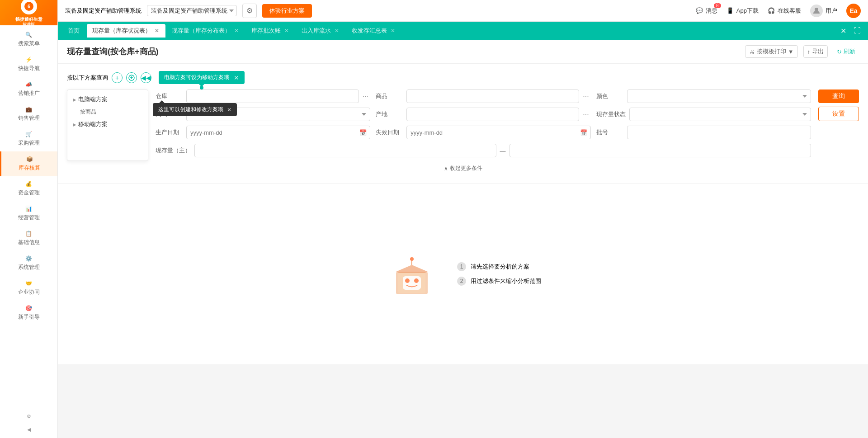 The width and height of the screenshot is (868, 438). What do you see at coordinates (117, 78) in the screenshot?
I see `add-plan-button: +` at bounding box center [117, 78].